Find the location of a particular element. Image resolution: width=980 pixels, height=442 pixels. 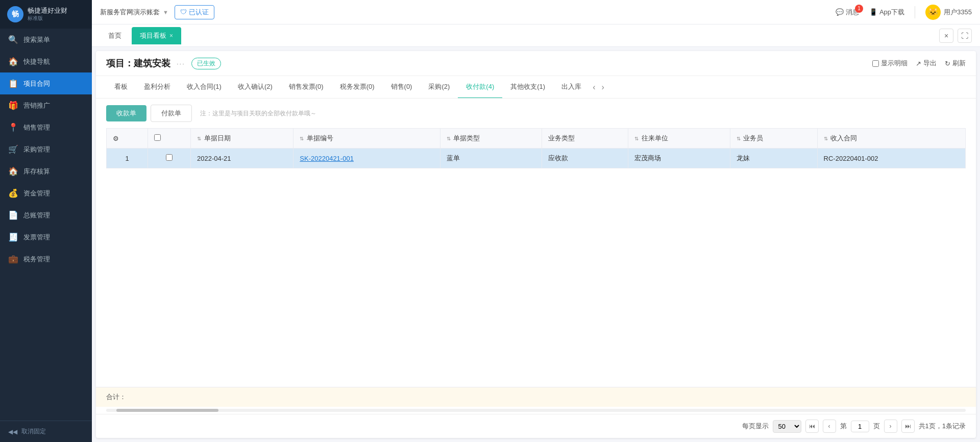

gift-icon: 🎁 is located at coordinates (13, 105).